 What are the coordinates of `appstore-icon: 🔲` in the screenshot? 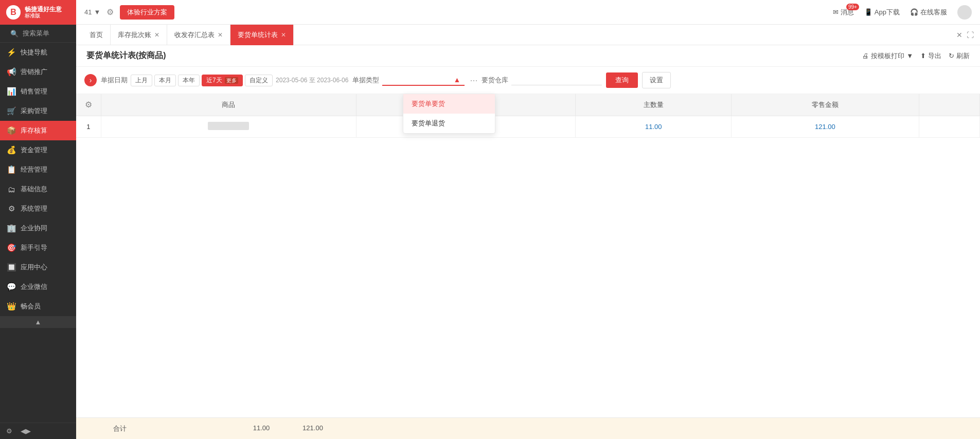 It's located at (11, 267).